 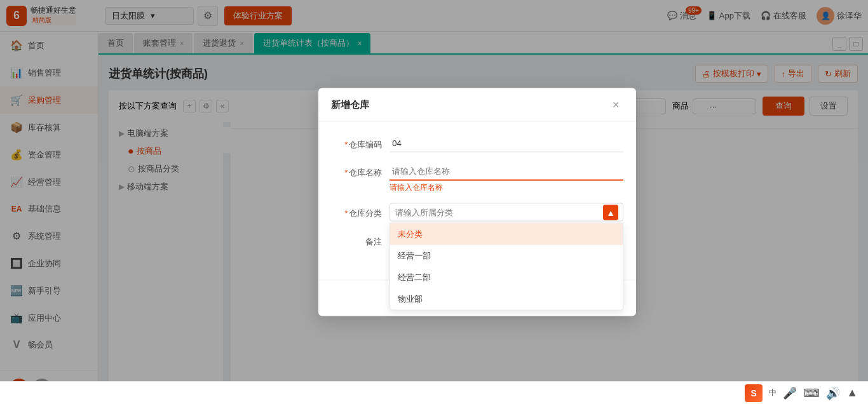 What do you see at coordinates (790, 393) in the screenshot?
I see `mic-icon: 🎤` at bounding box center [790, 393].